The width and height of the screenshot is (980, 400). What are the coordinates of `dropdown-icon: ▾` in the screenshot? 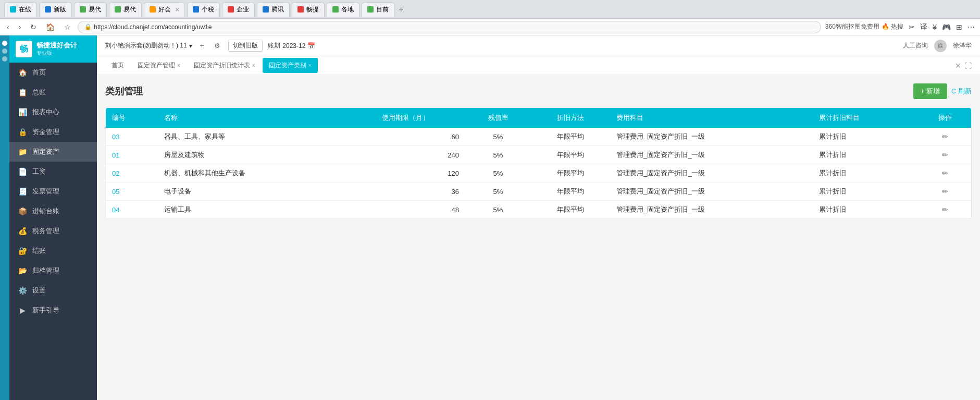 It's located at (191, 46).